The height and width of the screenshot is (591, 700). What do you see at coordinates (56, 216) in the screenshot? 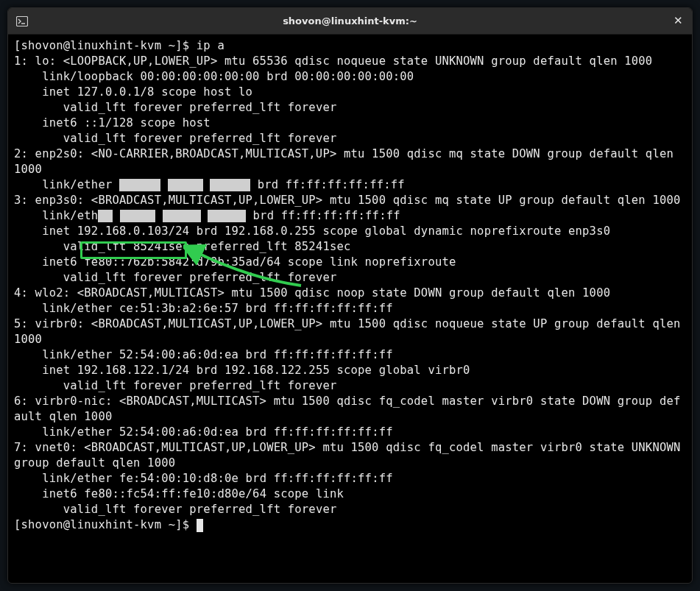
I see `if3-link-a: link/eth` at bounding box center [56, 216].